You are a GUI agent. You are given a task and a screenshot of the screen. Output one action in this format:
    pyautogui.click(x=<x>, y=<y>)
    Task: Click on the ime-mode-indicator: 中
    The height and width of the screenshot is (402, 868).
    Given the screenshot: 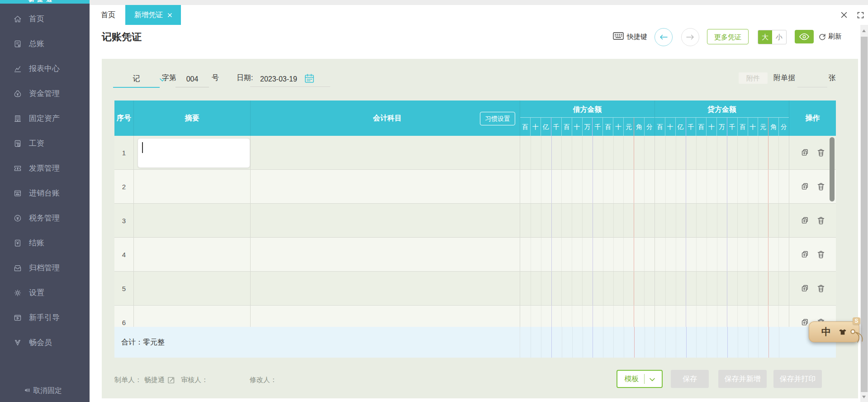 What is the action you would take?
    pyautogui.click(x=826, y=332)
    